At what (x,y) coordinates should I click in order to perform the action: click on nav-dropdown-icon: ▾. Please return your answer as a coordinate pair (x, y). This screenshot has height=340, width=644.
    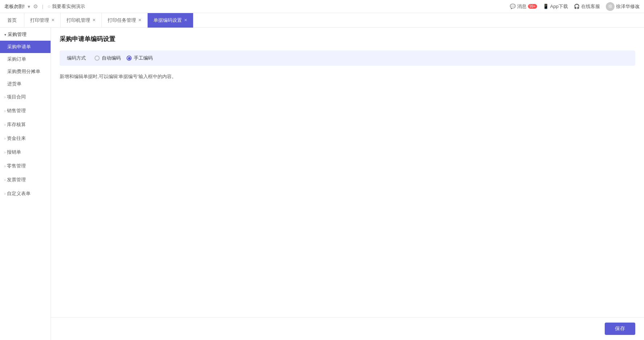
    Looking at the image, I should click on (29, 7).